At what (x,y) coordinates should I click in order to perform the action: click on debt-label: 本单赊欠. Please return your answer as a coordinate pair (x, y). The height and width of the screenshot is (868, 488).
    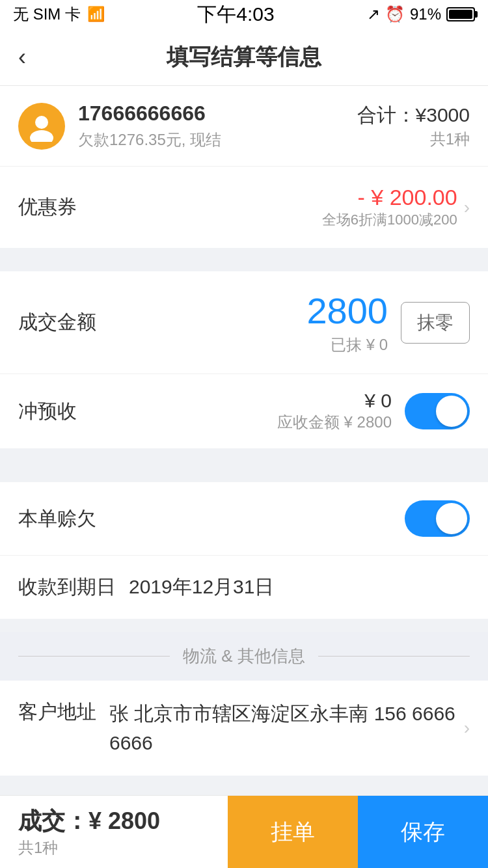
    Looking at the image, I should click on (57, 519).